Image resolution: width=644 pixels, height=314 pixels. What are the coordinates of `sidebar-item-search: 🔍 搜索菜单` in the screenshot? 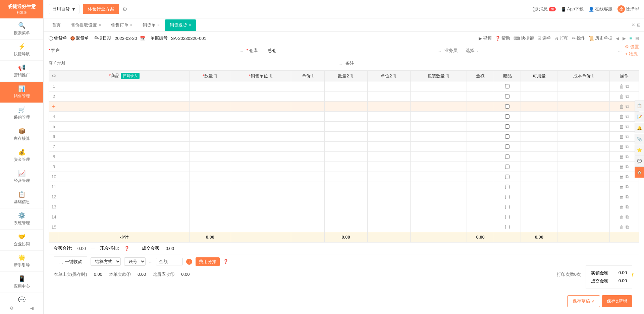 It's located at (21, 29).